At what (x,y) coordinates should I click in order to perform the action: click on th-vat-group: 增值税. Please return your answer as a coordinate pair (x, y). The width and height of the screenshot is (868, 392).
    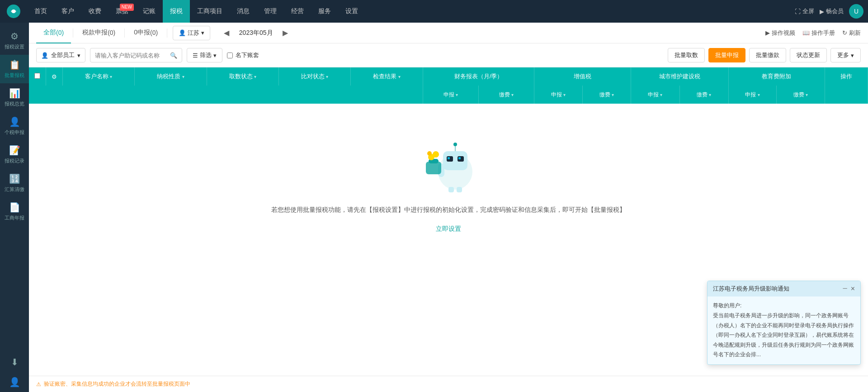
    Looking at the image, I should click on (582, 76).